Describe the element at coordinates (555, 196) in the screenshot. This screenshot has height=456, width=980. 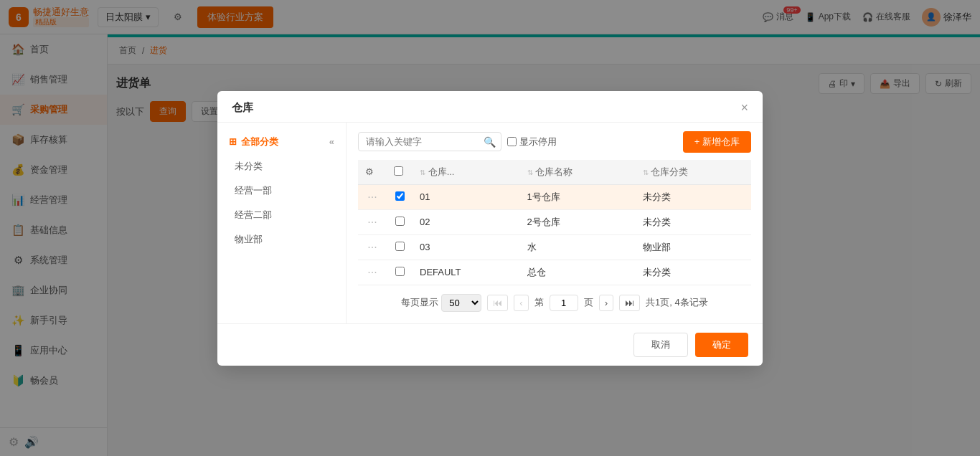
I see `table-row: ··· 01 1号仓库 未分类` at that location.